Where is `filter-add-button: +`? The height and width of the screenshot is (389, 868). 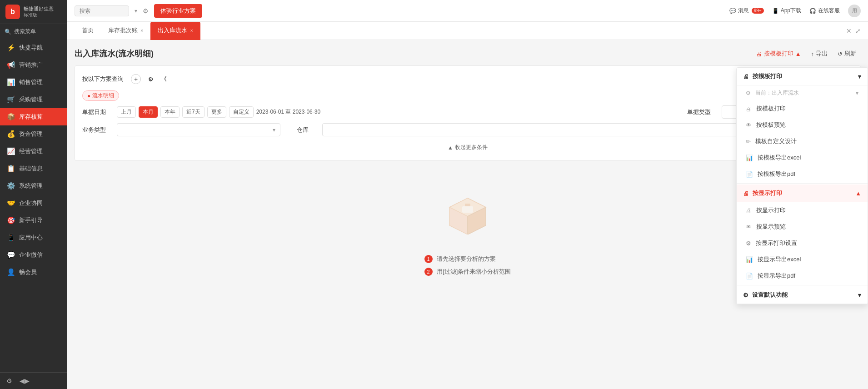
filter-add-button: + is located at coordinates (136, 79).